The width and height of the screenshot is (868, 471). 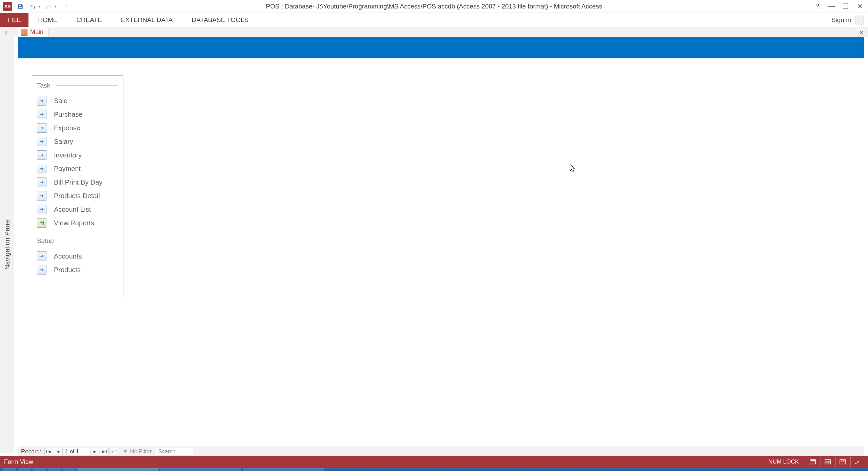 I want to click on undo-dropdown-icon: ▾, so click(x=39, y=6).